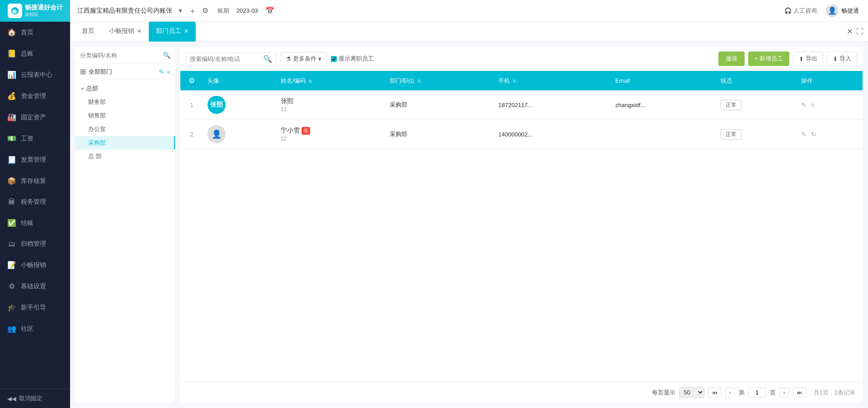  I want to click on col-settings: ⚙, so click(192, 80).